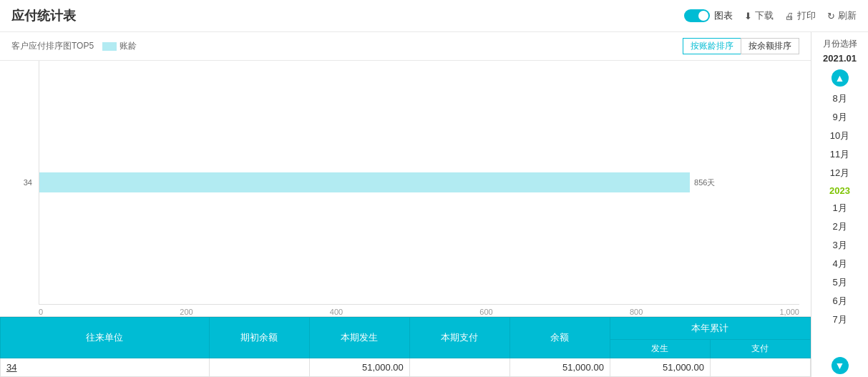  What do you see at coordinates (259, 368) in the screenshot?
I see `cell-period-balance` at bounding box center [259, 368].